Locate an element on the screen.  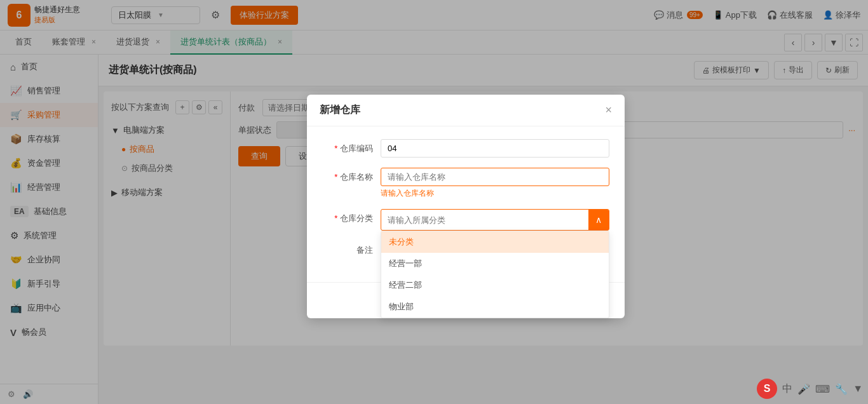
category-dropdown-list: 未分类 经营一部 经营二部 物业部 is located at coordinates (495, 274).